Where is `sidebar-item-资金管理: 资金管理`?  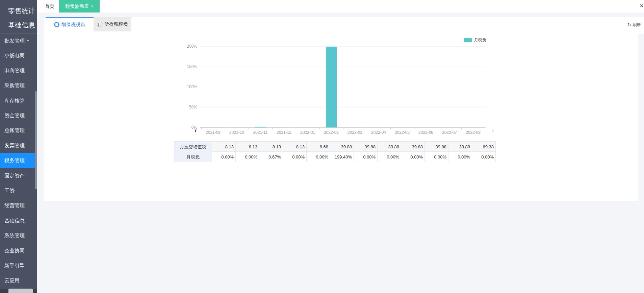 sidebar-item-资金管理: 资金管理 is located at coordinates (19, 116).